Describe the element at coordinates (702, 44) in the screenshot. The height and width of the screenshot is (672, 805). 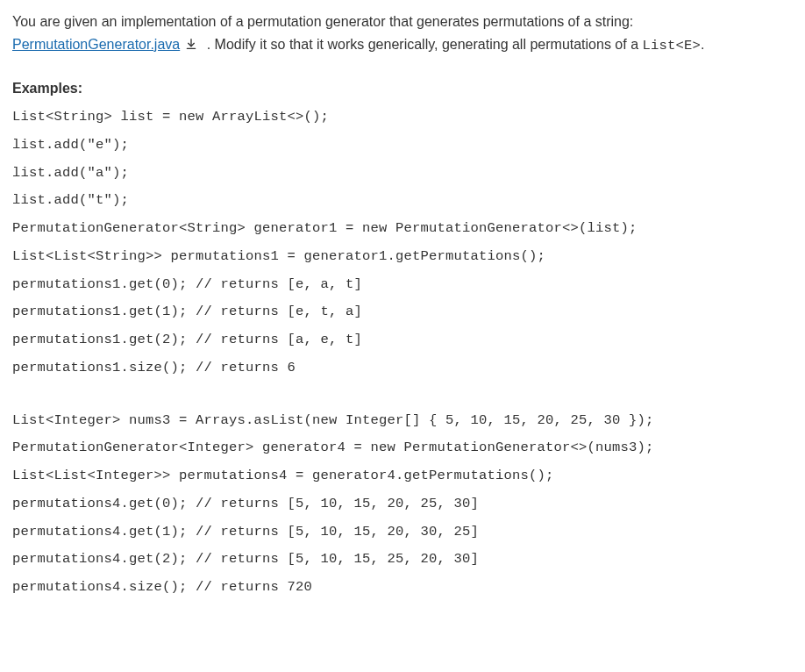
I see `intro-text-3: .` at that location.